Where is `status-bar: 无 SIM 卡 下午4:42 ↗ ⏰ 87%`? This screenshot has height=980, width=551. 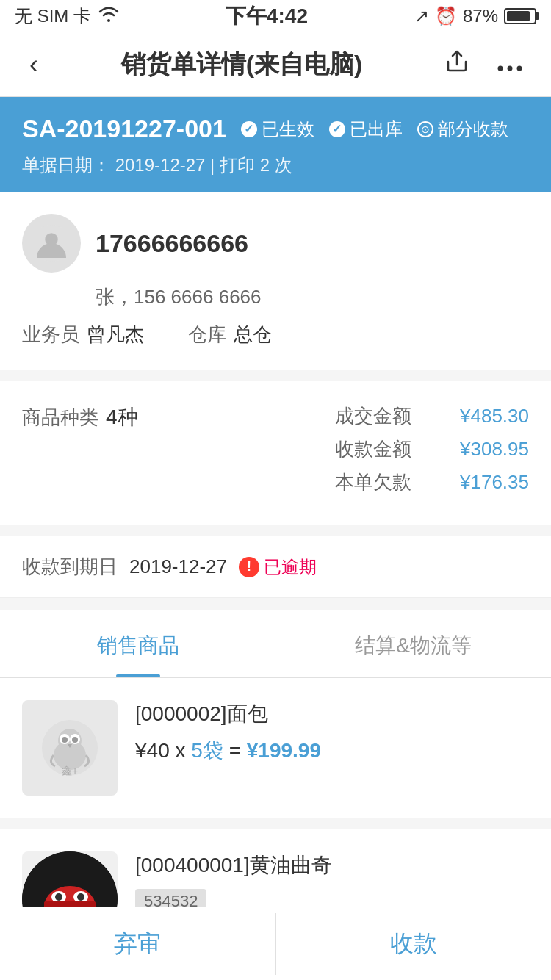 status-bar: 无 SIM 卡 下午4:42 ↗ ⏰ 87% is located at coordinates (276, 16).